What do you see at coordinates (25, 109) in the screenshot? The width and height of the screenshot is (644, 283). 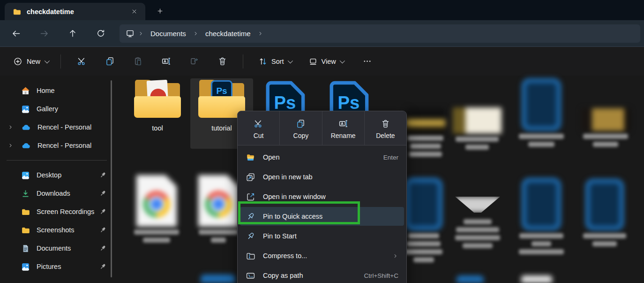 I see `gallery-icon` at bounding box center [25, 109].